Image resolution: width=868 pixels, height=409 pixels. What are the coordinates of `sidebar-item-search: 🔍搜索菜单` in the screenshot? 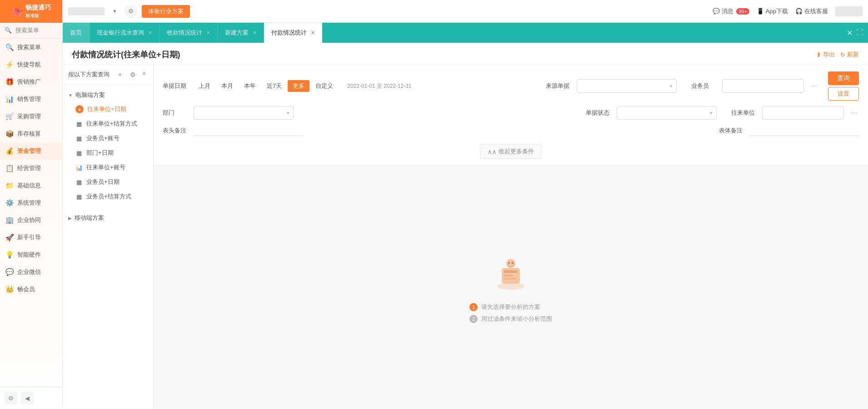 It's located at (31, 47).